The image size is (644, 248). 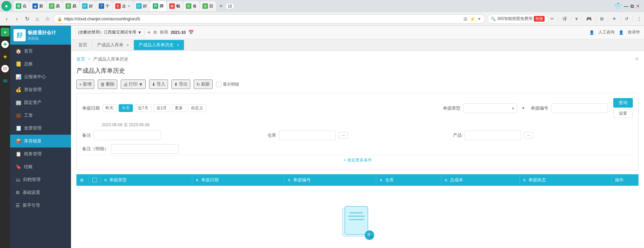 What do you see at coordinates (126, 108) in the screenshot?
I see `date-btn-today: 今天` at bounding box center [126, 108].